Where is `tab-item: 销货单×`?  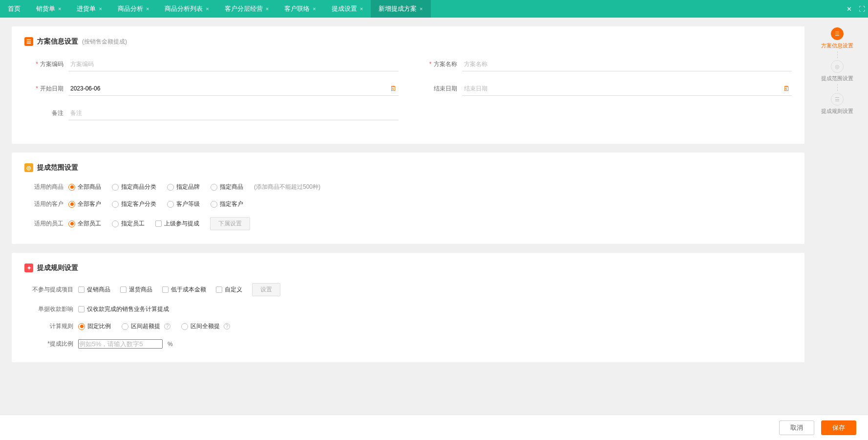
tab-item: 销货单× is located at coordinates (49, 9).